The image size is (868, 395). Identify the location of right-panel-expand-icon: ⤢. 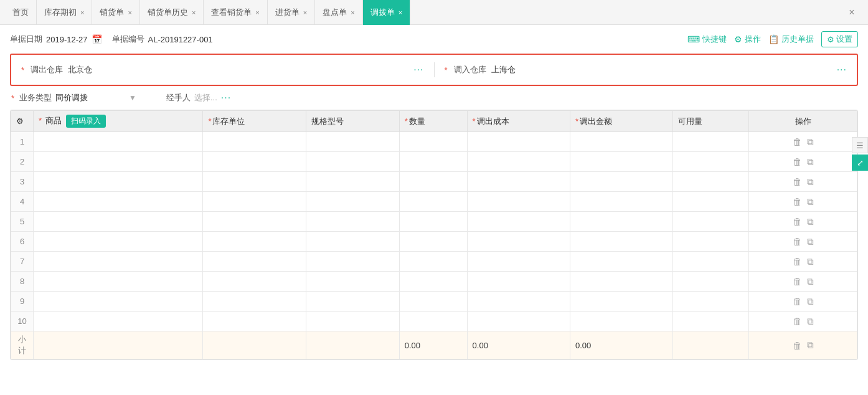
(860, 163).